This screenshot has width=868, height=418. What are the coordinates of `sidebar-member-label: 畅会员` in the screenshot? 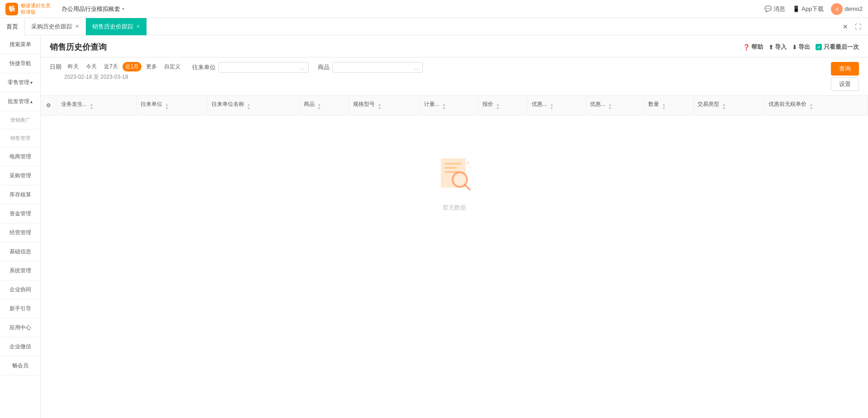 It's located at (20, 366).